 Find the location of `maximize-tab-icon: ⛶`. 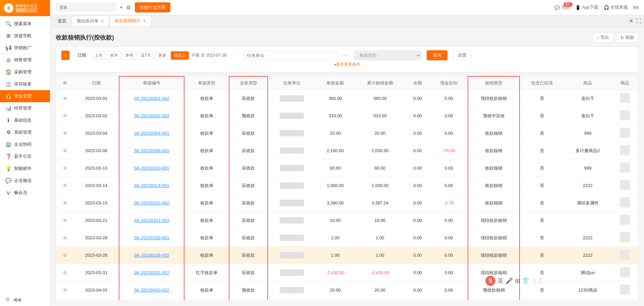

maximize-tab-icon: ⛶ is located at coordinates (639, 21).